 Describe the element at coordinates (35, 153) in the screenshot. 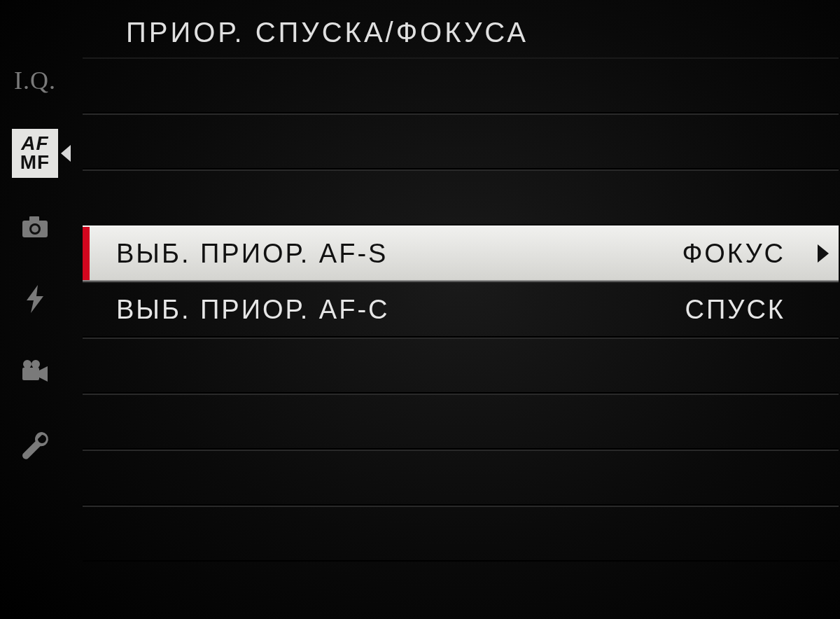

I see `af-mf-icon: AF MF` at that location.